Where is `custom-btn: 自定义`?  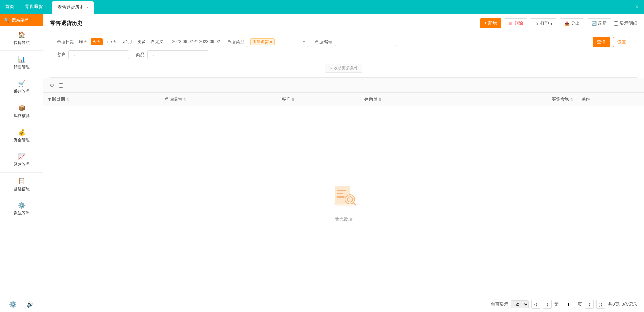
custom-btn: 自定义 is located at coordinates (157, 42).